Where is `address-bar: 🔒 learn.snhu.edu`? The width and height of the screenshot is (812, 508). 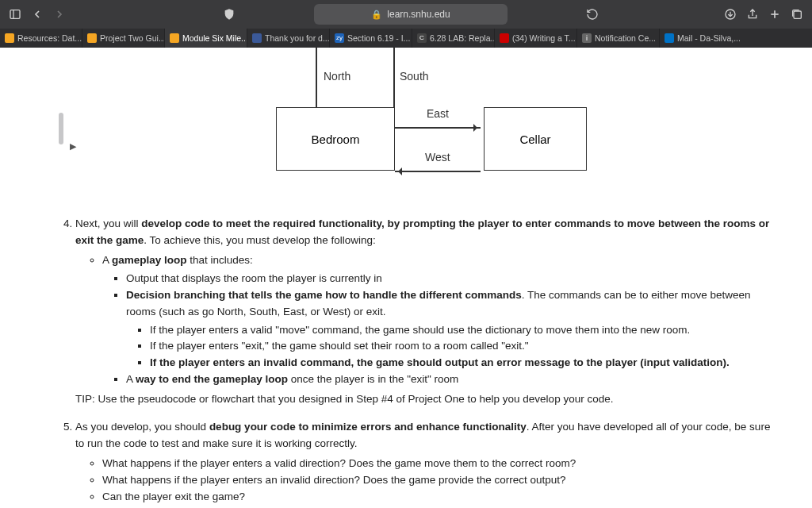
address-bar: 🔒 learn.snhu.edu is located at coordinates (411, 14).